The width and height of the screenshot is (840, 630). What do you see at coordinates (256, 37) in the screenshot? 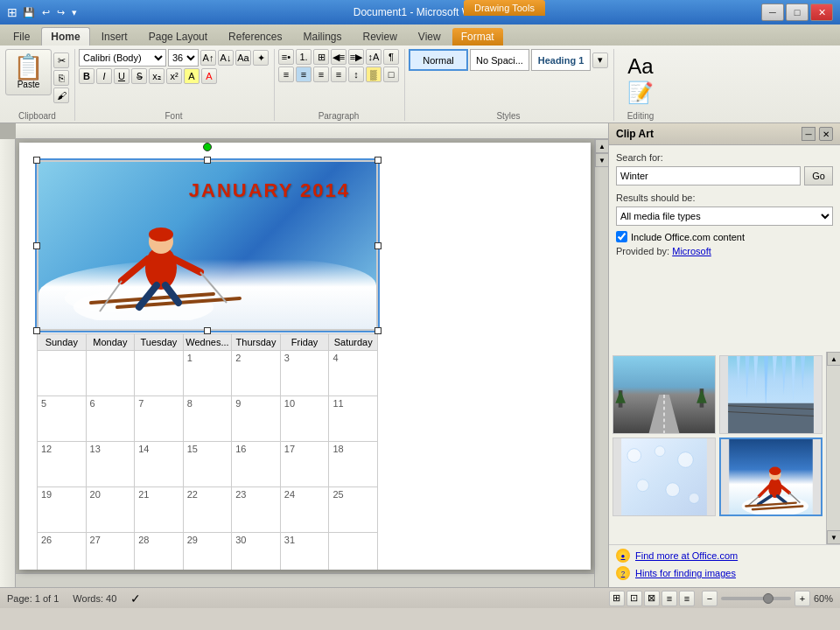
I see `tab-references: References` at bounding box center [256, 37].